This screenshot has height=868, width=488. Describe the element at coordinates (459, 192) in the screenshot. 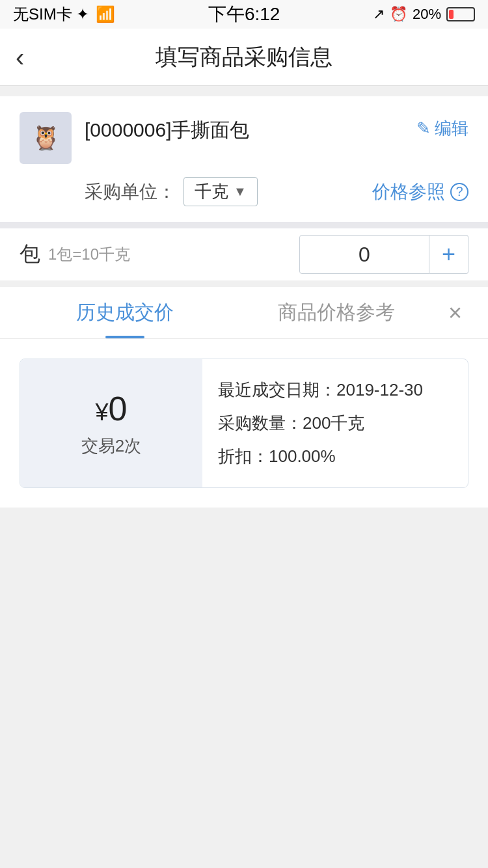

I see `price-ref-info-icon: ?` at that location.